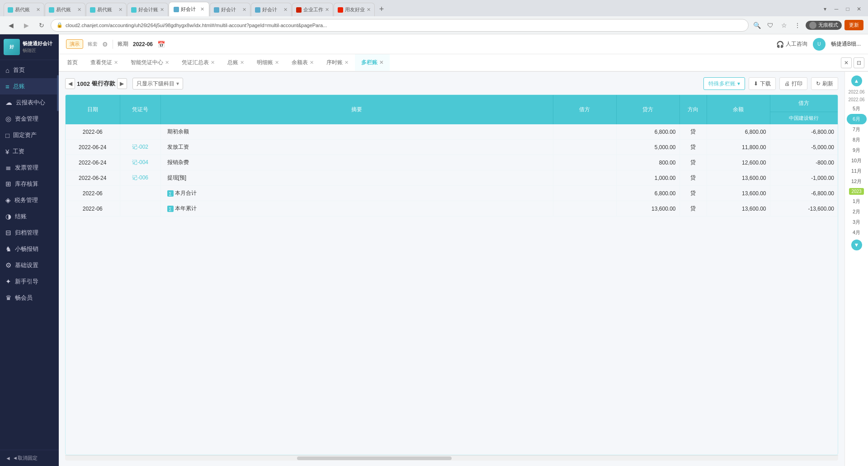 The image size is (868, 466). What do you see at coordinates (452, 458) in the screenshot?
I see `bottom-scrollbar` at bounding box center [452, 458].